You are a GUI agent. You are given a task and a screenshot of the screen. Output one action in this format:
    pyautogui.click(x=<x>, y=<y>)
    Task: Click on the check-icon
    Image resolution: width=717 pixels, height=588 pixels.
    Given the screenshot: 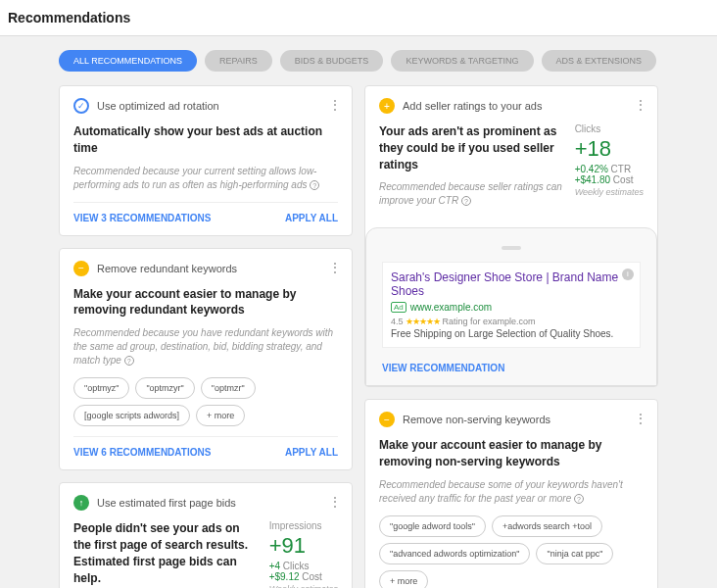 What is the action you would take?
    pyautogui.click(x=81, y=106)
    